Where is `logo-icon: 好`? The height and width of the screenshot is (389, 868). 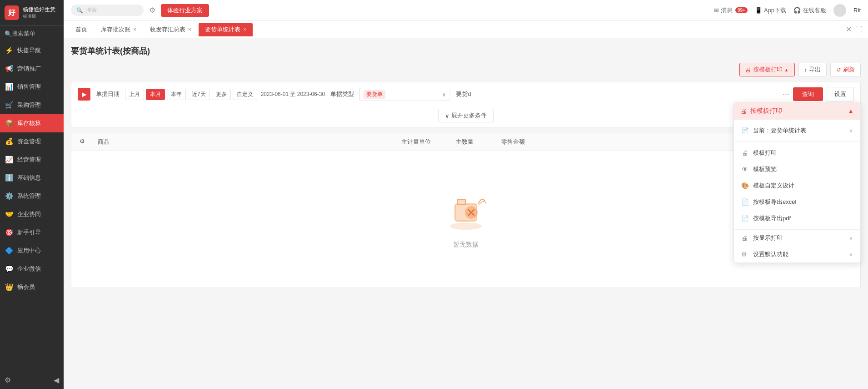 logo-icon: 好 is located at coordinates (12, 13).